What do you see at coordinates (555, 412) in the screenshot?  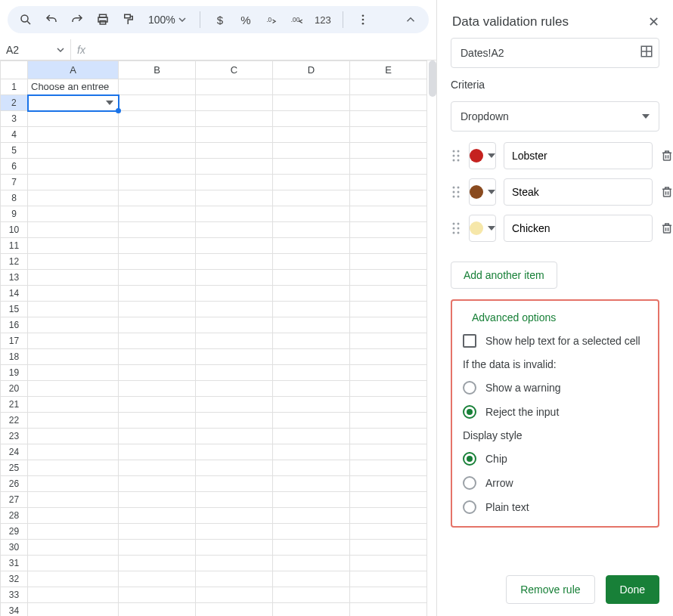 I see `invalid-reject-radio: Reject the input` at bounding box center [555, 412].